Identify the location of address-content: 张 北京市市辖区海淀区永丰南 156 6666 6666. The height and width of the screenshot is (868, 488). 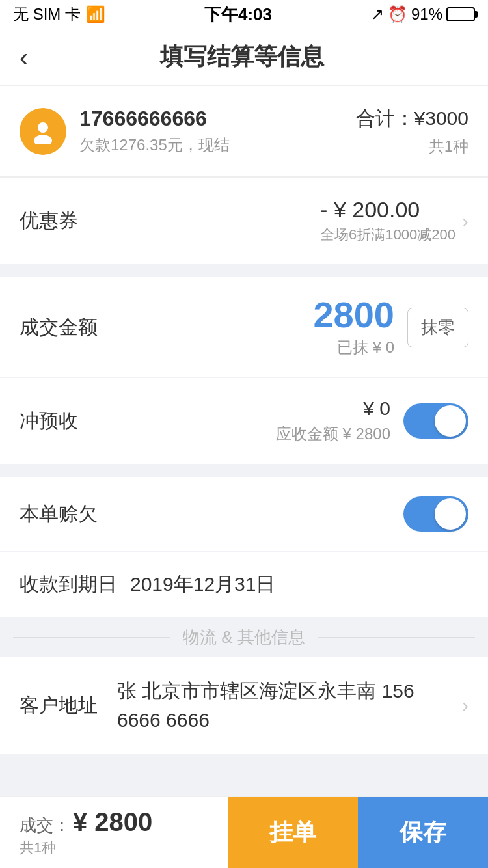
(290, 705).